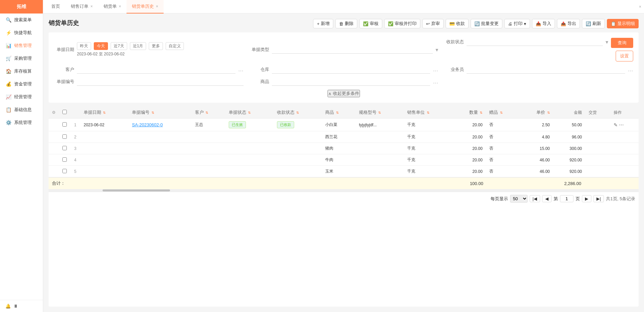 Image resolution: width=644 pixels, height=312 pixels. Describe the element at coordinates (92, 6) in the screenshot. I see `tab-sales-order-close: ×` at that location.